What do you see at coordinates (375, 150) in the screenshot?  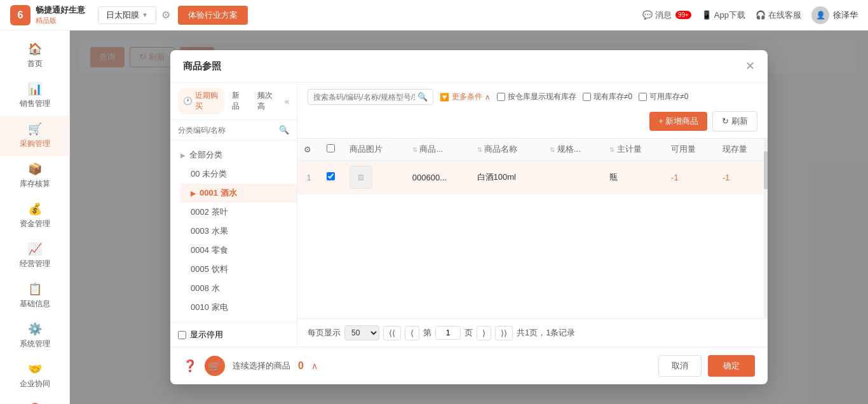 I see `col-image-header: 商品图片` at bounding box center [375, 150].